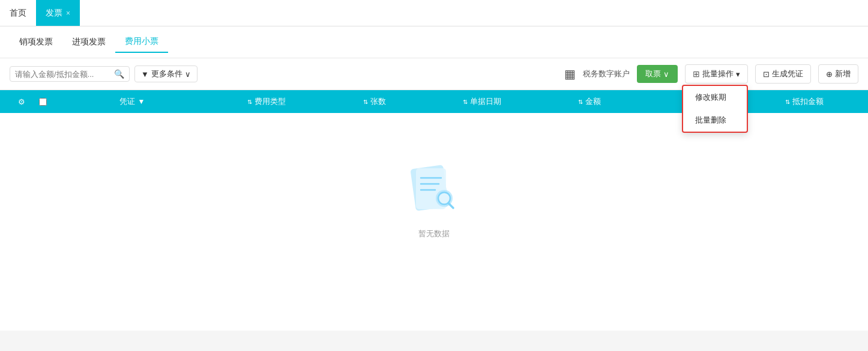  Describe the element at coordinates (788, 74) in the screenshot. I see `gen-voucher-label: 生成凭证` at that location.